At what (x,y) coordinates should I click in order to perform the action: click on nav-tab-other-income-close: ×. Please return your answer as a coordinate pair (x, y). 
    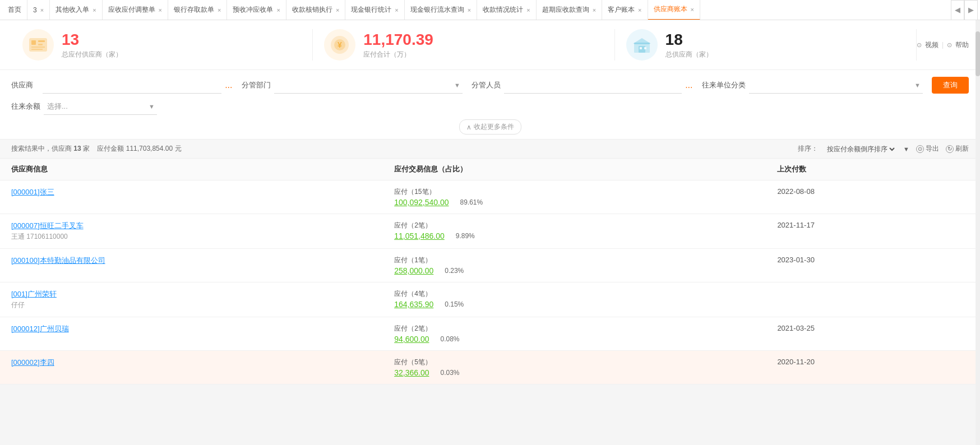
    Looking at the image, I should click on (94, 10).